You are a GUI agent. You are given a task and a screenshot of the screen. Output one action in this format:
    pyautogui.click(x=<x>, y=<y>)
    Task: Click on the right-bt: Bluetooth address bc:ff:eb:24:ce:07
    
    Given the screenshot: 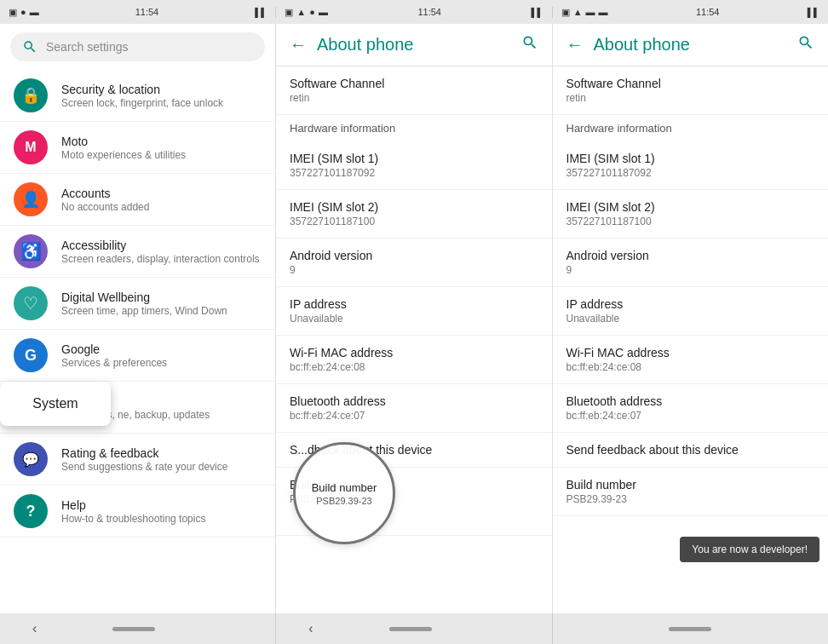 What is the action you would take?
    pyautogui.click(x=691, y=409)
    